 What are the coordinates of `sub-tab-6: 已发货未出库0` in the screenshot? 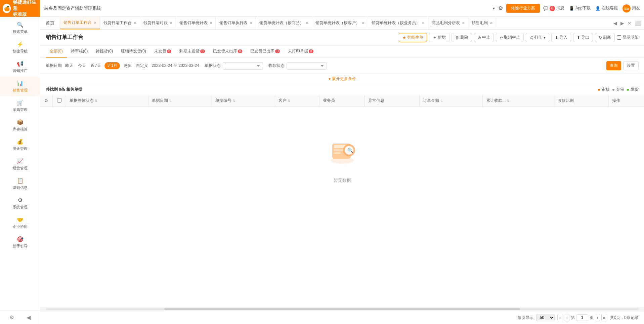 It's located at (228, 52).